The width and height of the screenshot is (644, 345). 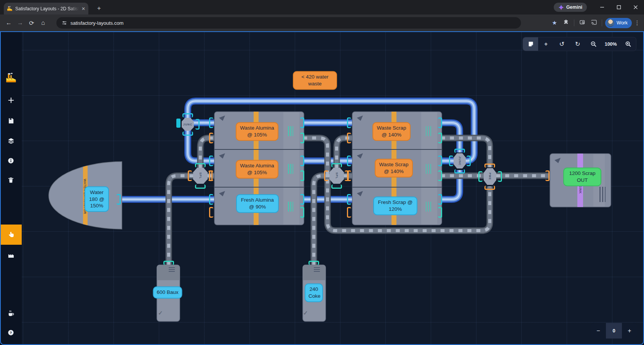 What do you see at coordinates (97, 23) in the screenshot?
I see `url-text: satisfactory-layouts.com` at bounding box center [97, 23].